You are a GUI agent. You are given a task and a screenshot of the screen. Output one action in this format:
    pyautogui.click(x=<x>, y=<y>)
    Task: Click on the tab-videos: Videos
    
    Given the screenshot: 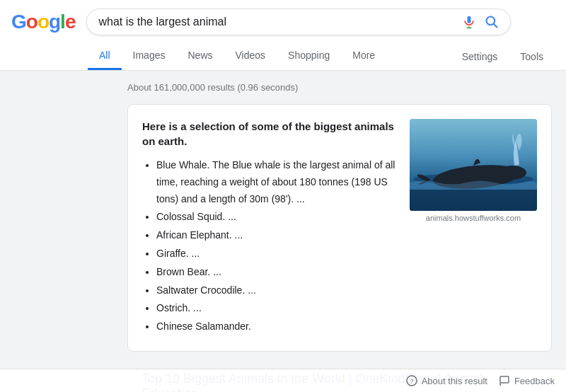 What is the action you would take?
    pyautogui.click(x=250, y=57)
    